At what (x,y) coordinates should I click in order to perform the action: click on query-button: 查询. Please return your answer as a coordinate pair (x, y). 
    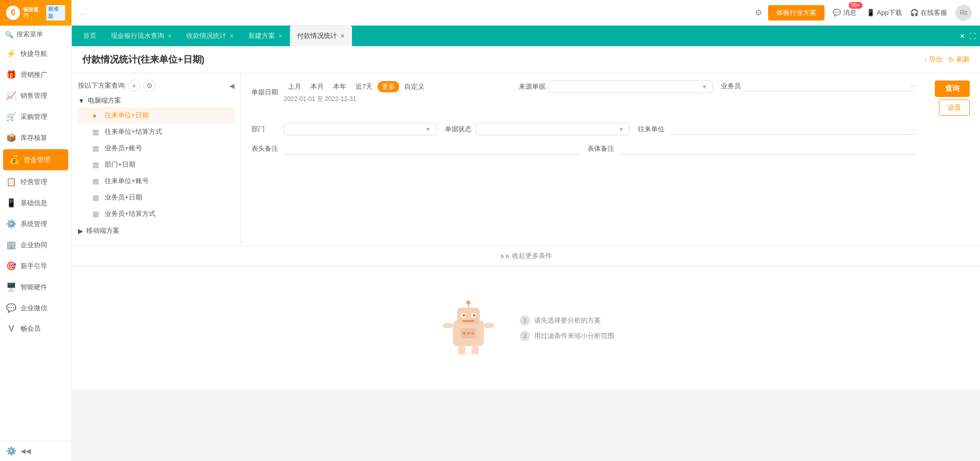
    Looking at the image, I should click on (952, 89).